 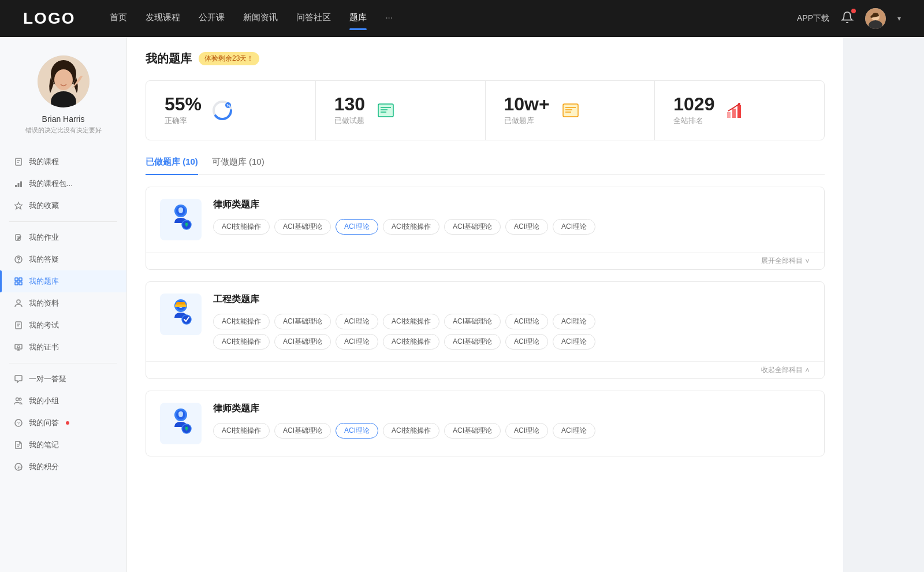 What do you see at coordinates (303, 226) in the screenshot?
I see `tag-0-1: ACI基础理论` at bounding box center [303, 226].